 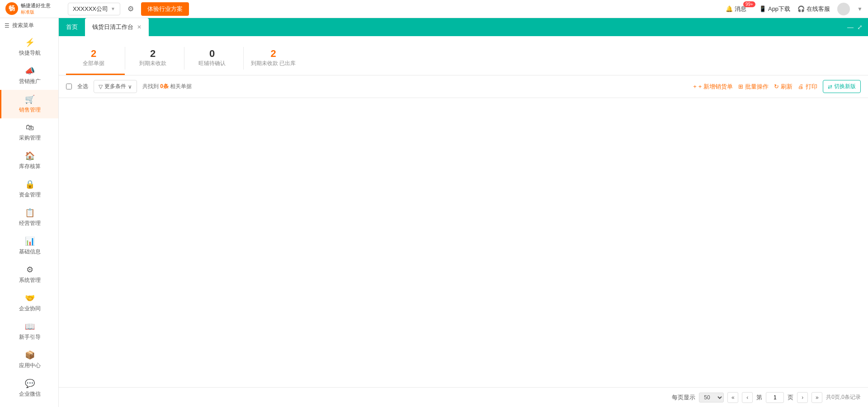 I want to click on tab-minimize-icon: —, so click(x=850, y=27).